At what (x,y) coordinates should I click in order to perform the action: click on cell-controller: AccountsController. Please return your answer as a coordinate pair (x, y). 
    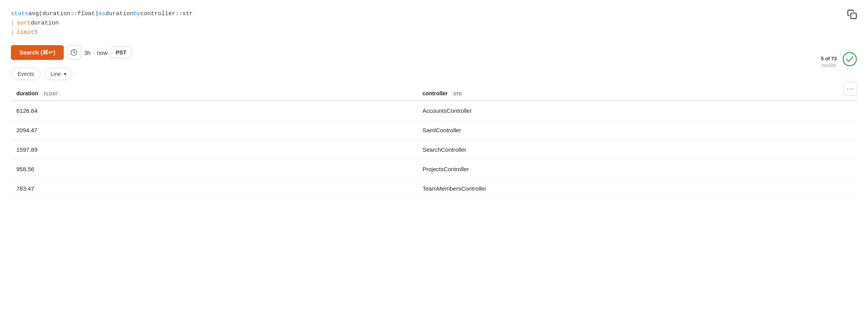
    Looking at the image, I should click on (637, 110).